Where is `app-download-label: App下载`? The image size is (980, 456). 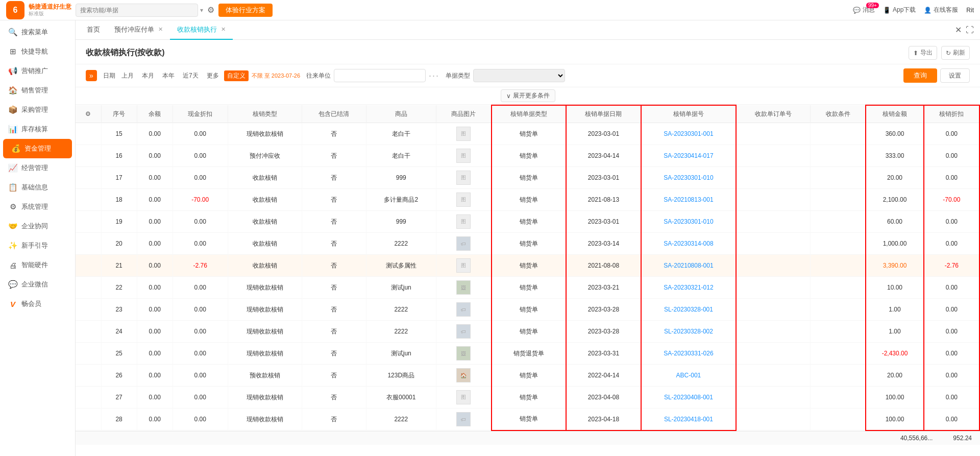 app-download-label: App下载 is located at coordinates (904, 10).